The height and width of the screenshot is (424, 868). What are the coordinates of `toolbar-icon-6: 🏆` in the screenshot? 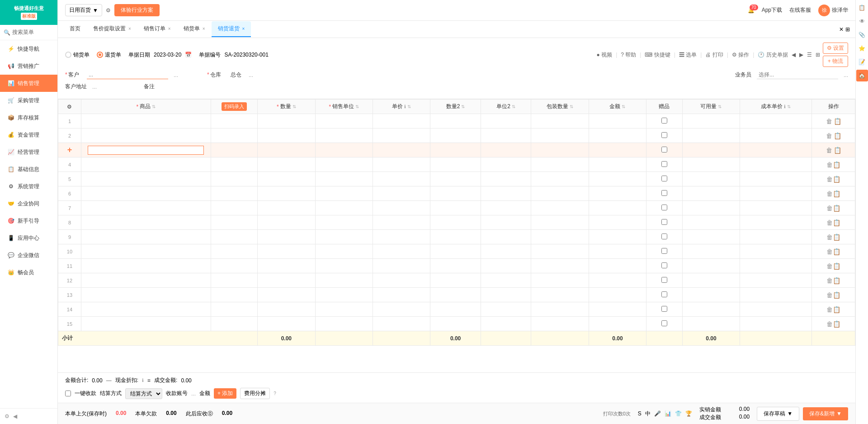 It's located at (689, 414).